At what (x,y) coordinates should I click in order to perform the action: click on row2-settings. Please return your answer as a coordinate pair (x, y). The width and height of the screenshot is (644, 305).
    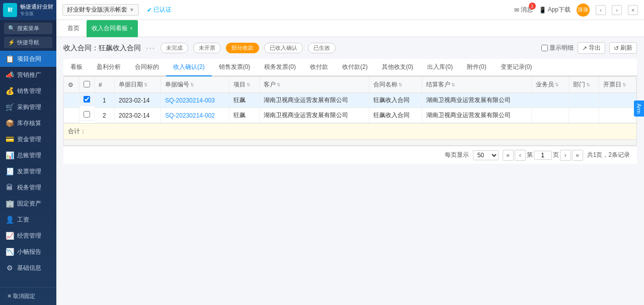
    Looking at the image, I should click on (71, 116).